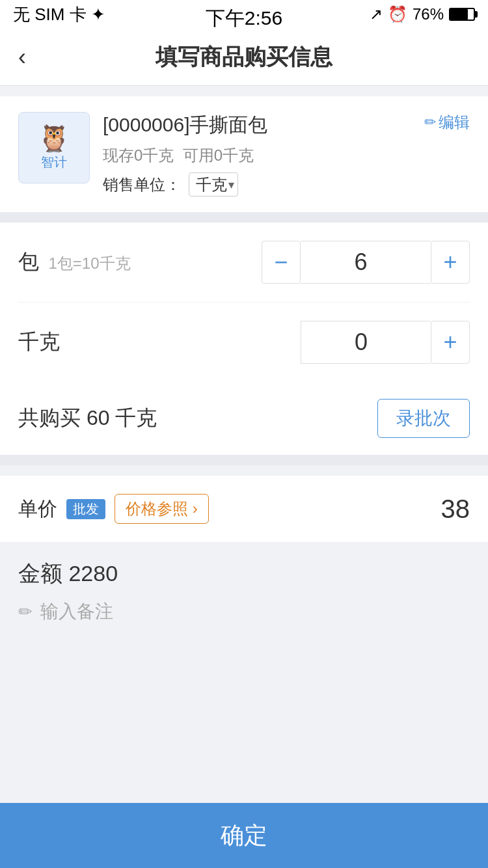 This screenshot has height=868, width=488. I want to click on pack-sub: 1包=10千克, so click(89, 263).